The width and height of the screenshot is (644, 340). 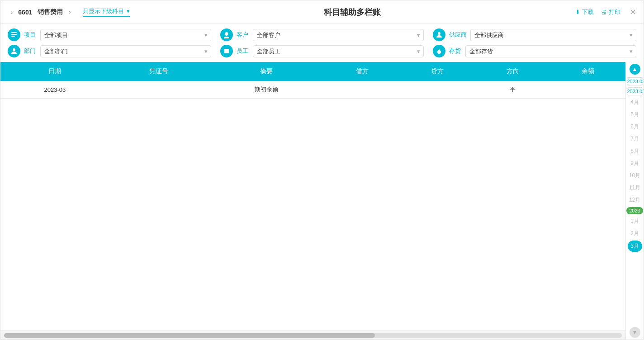 What do you see at coordinates (70, 12) in the screenshot?
I see `nav-next-btn: ›` at bounding box center [70, 12].